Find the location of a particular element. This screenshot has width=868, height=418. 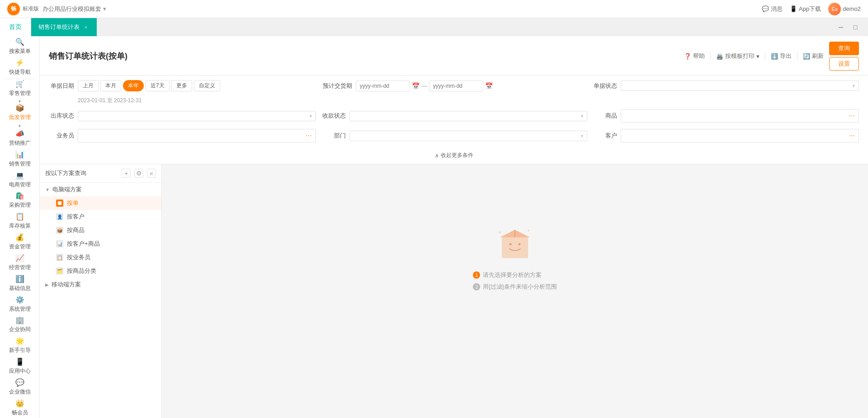

sidebar-item-vip: 👑 畅会员 is located at coordinates (20, 408).